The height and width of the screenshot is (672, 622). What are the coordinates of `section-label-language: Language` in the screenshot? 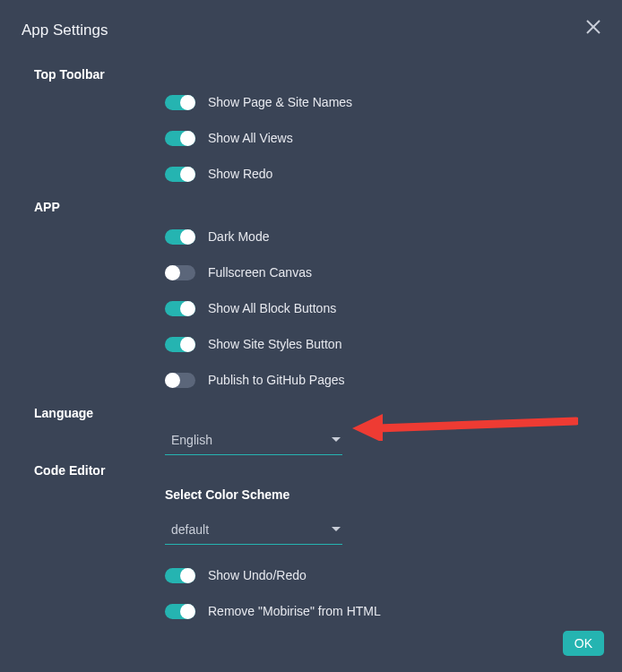 It's located at (93, 414).